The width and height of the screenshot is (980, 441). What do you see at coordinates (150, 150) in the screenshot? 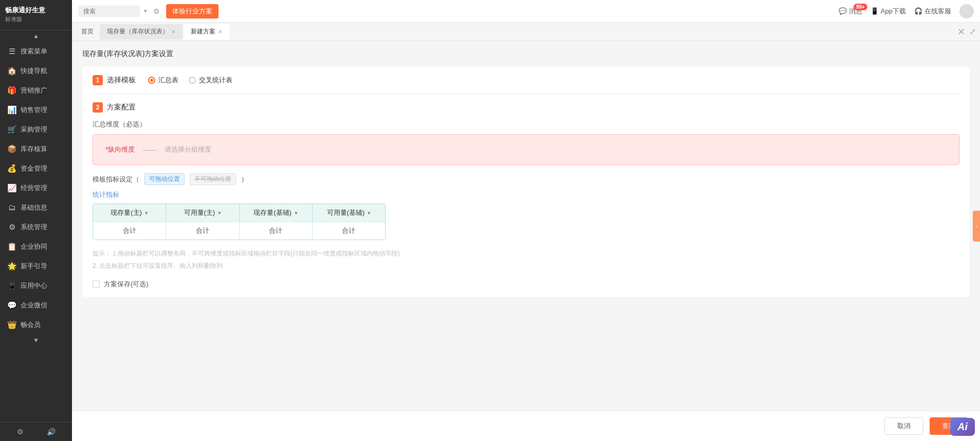
I see `dimension-dash: ——` at bounding box center [150, 150].